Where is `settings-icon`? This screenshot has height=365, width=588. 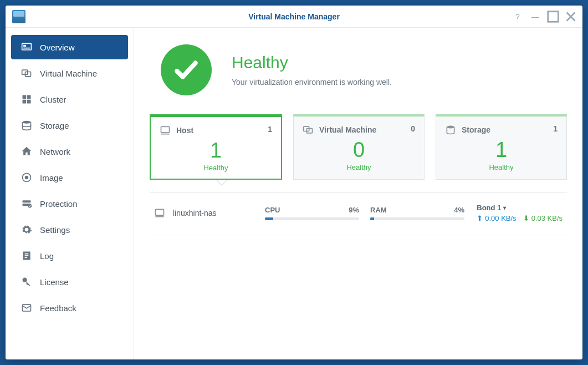 settings-icon is located at coordinates (27, 230).